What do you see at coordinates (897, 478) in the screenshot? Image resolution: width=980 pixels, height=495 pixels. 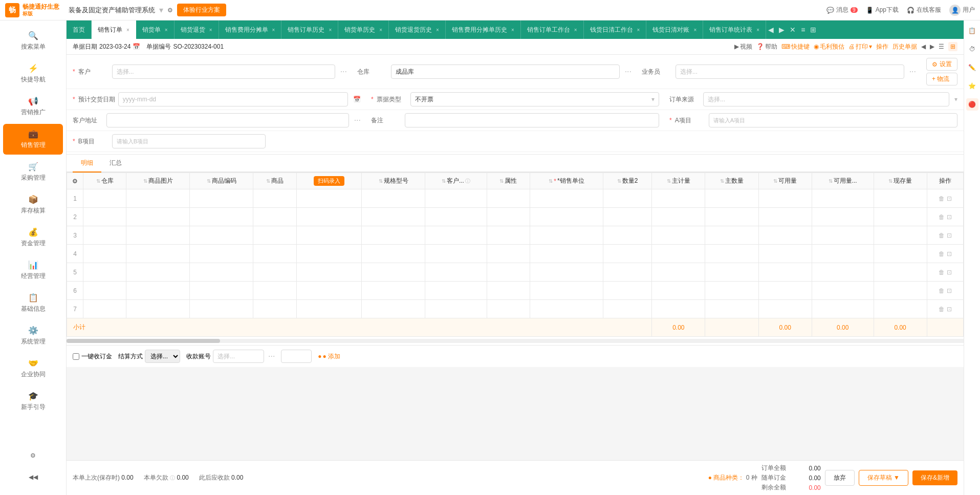 I see `save-draft-arrow-icon: ▼` at bounding box center [897, 478].